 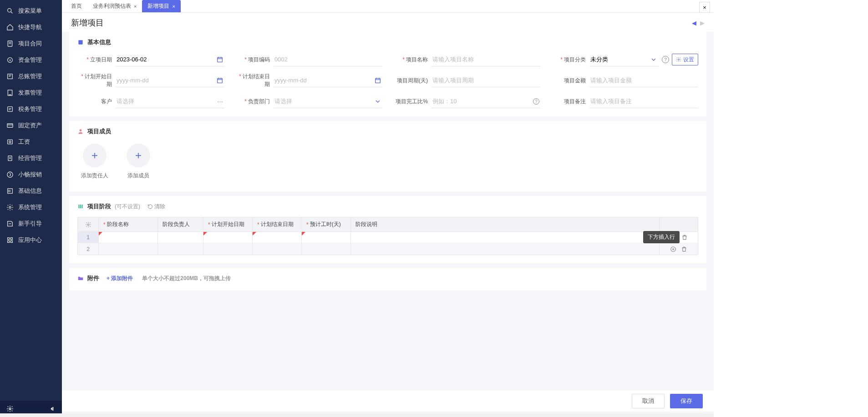 I want to click on plan-start-input, so click(x=170, y=80).